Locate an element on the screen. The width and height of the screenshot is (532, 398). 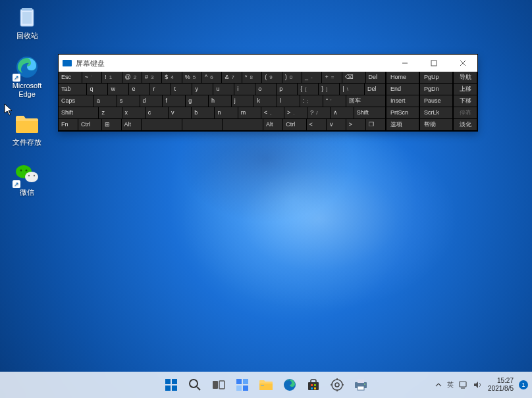
file-explorer-button is located at coordinates (266, 385).